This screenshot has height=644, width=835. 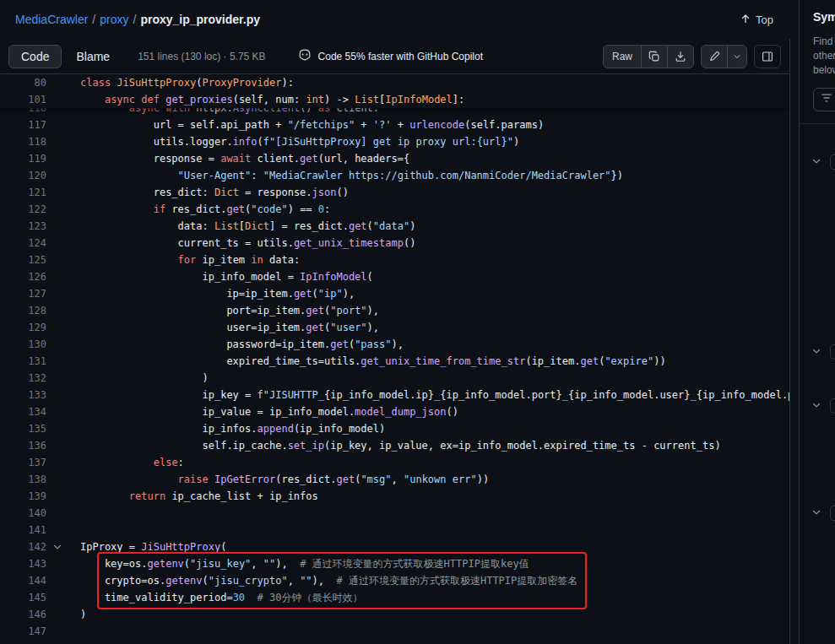 I want to click on line-number: 132, so click(x=24, y=378).